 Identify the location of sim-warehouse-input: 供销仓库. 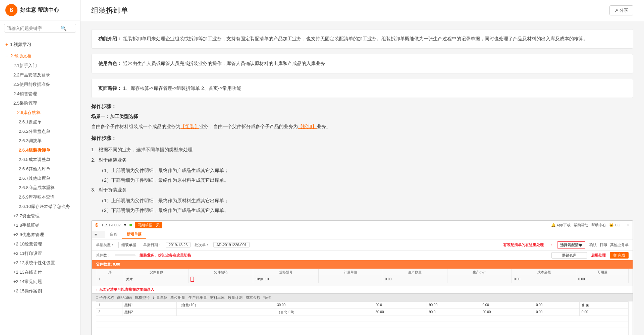
(569, 256).